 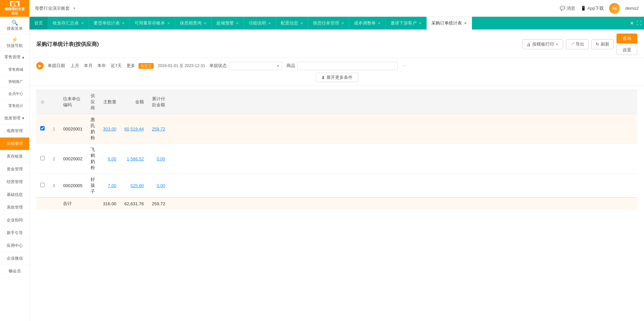 I want to click on sidebar-item-appstore: 应用中心, so click(x=15, y=246).